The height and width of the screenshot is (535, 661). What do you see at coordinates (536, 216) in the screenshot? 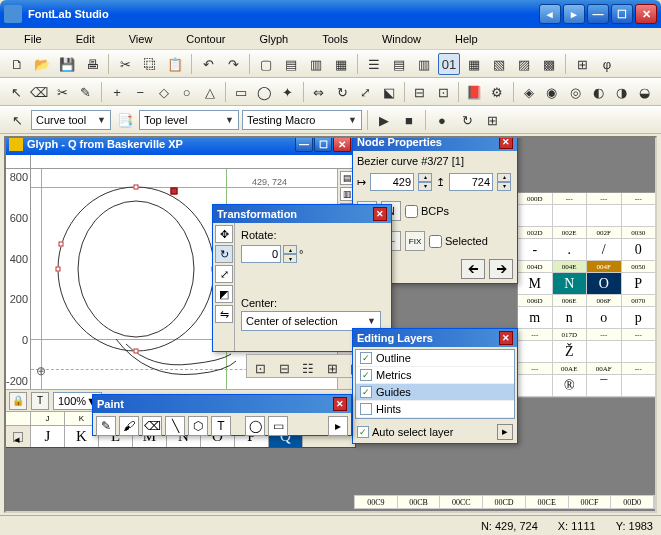
I see `glyph-cell` at bounding box center [536, 216].